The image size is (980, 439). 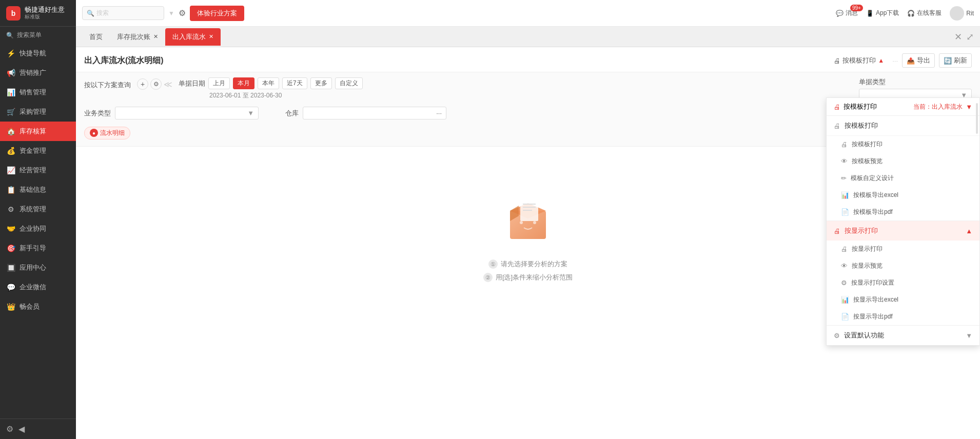 I want to click on filter-controls: + ⚙ ≪, so click(x=155, y=84).